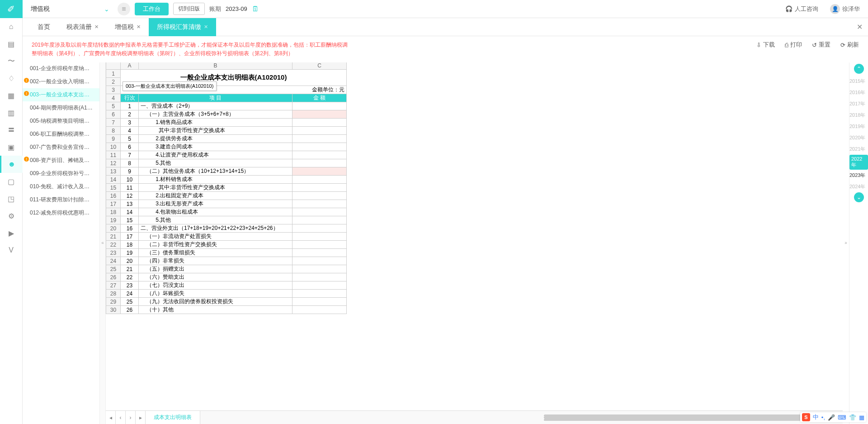  Describe the element at coordinates (445, 27) in the screenshot. I see `tab-bar: 首页税表清册✕增值税✕所得税汇算清缴✕ ✕` at that location.